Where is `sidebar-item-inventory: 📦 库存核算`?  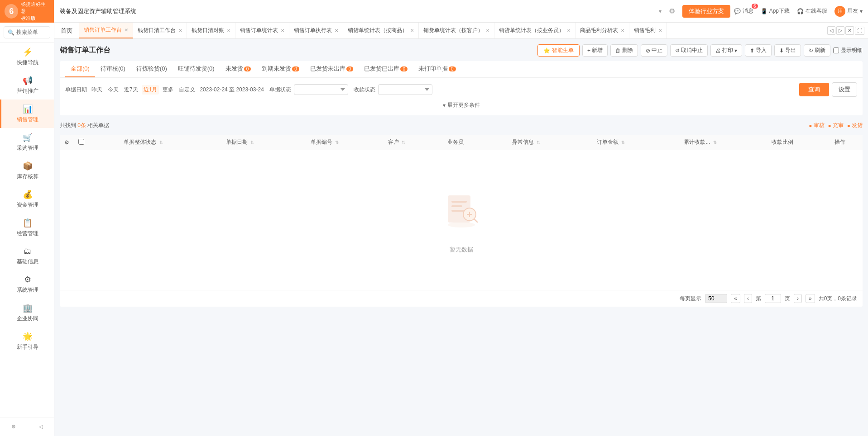 sidebar-item-inventory: 📦 库存核算 is located at coordinates (27, 171).